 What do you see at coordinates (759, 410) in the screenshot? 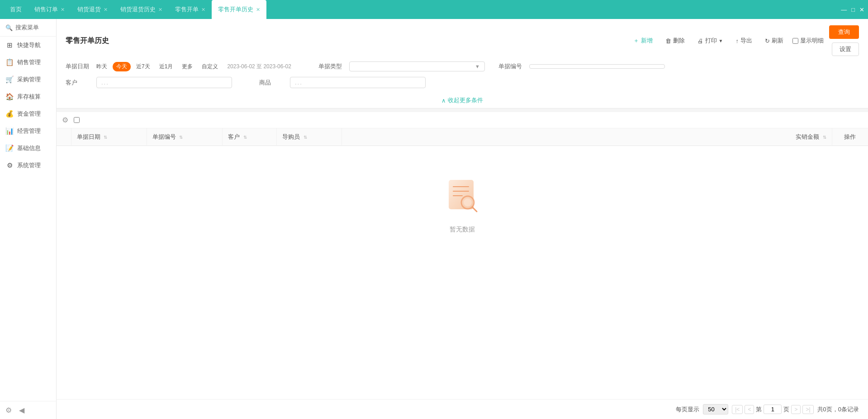
I see `page-label: 第` at bounding box center [759, 410].